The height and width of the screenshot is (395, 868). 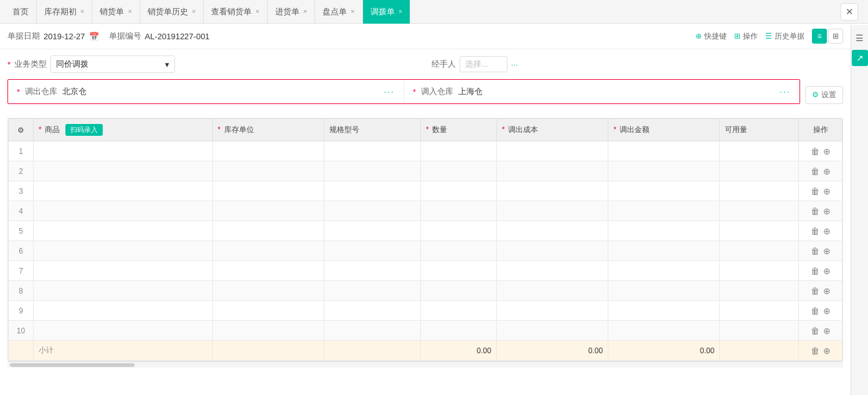 What do you see at coordinates (389, 92) in the screenshot?
I see `out-warehouse-dots: ···` at bounding box center [389, 92].